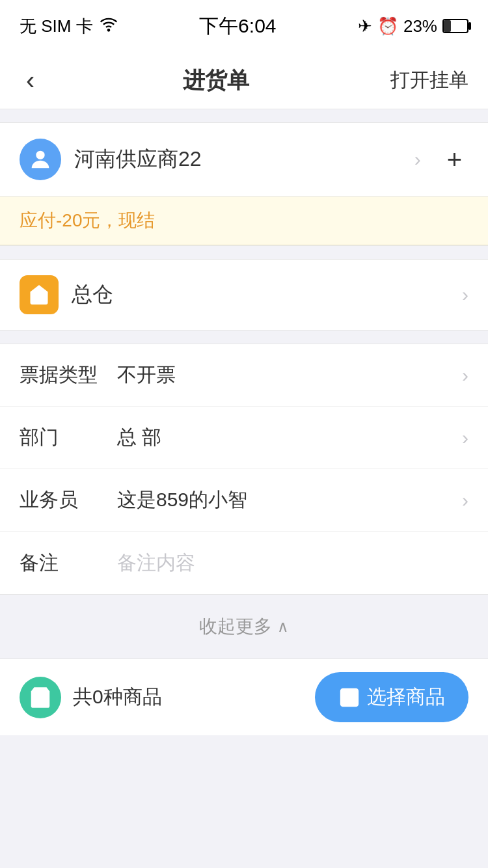 This screenshot has height=868, width=488. I want to click on select-product-label: 选择商品, so click(406, 698).